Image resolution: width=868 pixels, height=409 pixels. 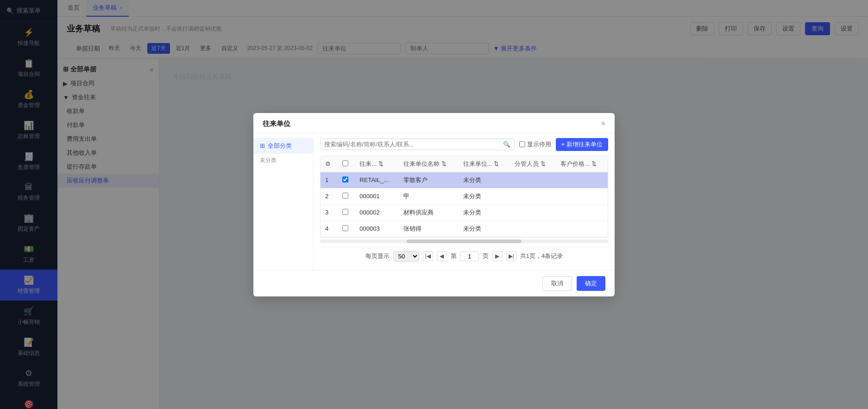 What do you see at coordinates (377, 180) in the screenshot?
I see `row-code: RETAIL_...` at bounding box center [377, 180].